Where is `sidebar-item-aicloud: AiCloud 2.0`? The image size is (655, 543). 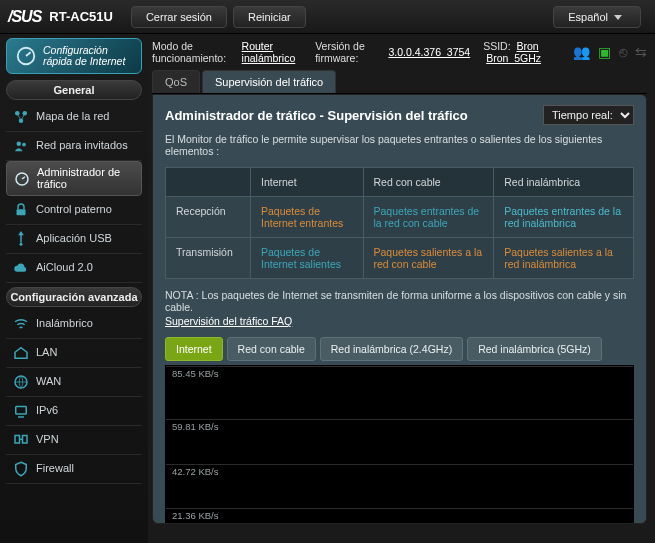
sidebar-item-aicloud: AiCloud 2.0 is located at coordinates (74, 268).